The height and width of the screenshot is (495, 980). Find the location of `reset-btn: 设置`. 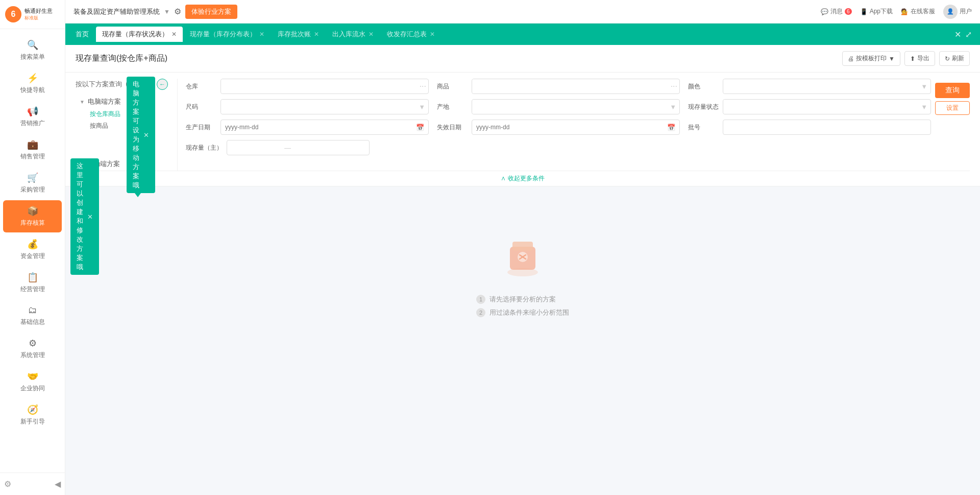

reset-btn: 设置 is located at coordinates (952, 108).